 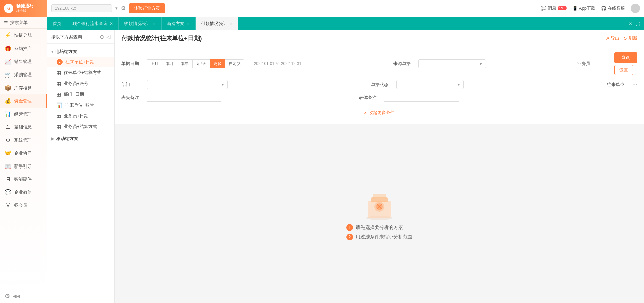 I want to click on service-label: 在线客服, so click(x=616, y=8).